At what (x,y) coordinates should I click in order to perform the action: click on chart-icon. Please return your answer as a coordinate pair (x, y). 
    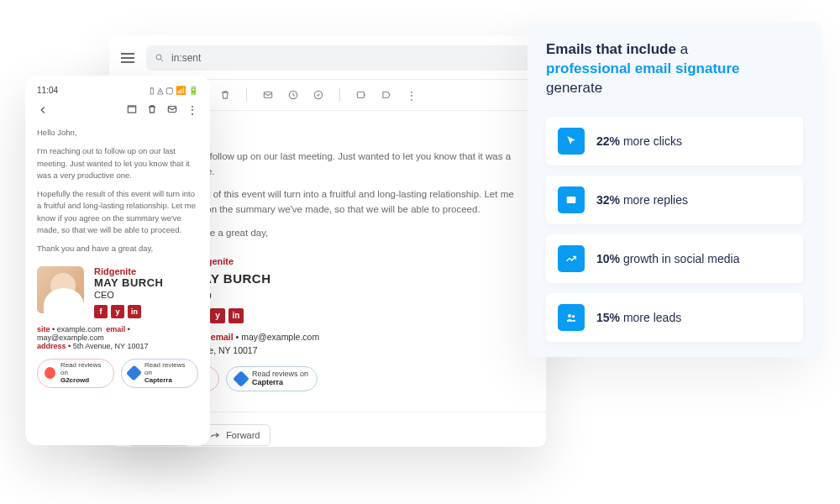
    Looking at the image, I should click on (571, 259).